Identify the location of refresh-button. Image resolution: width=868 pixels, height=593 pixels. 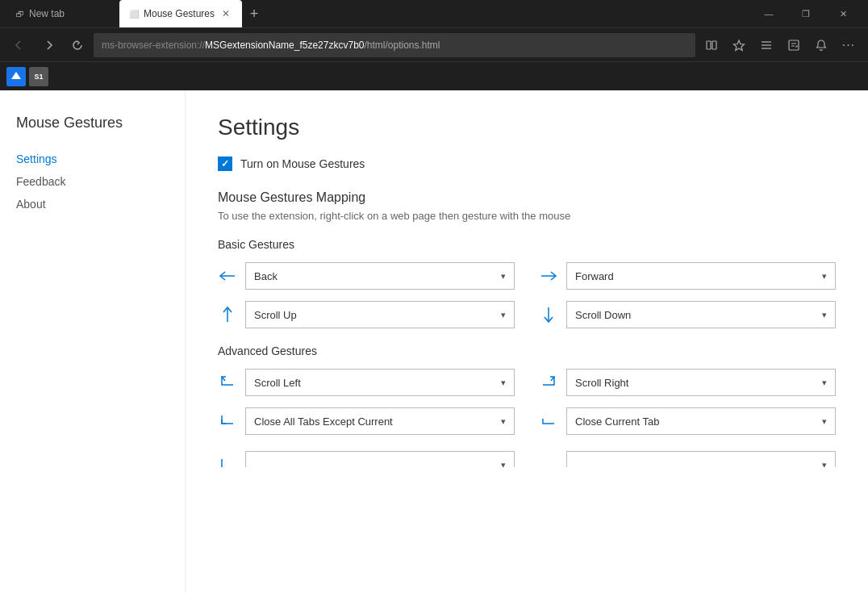
(77, 45).